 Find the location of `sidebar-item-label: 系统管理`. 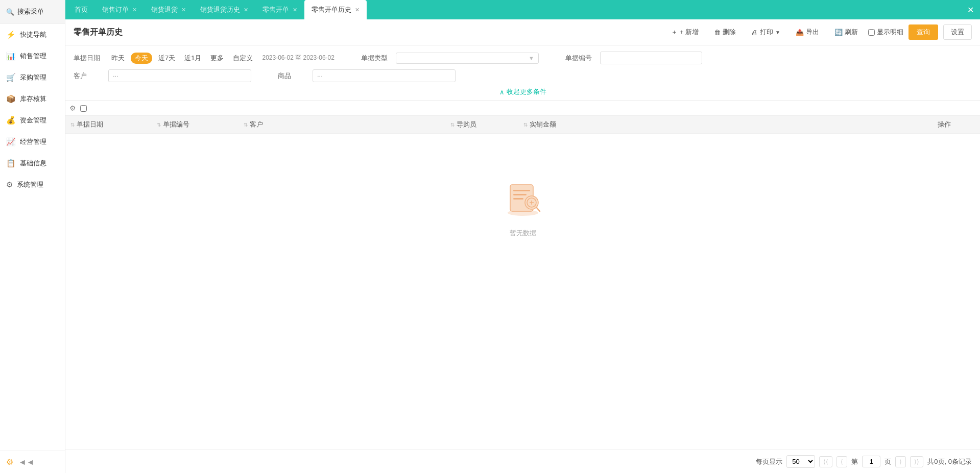

sidebar-item-label: 系统管理 is located at coordinates (30, 185).